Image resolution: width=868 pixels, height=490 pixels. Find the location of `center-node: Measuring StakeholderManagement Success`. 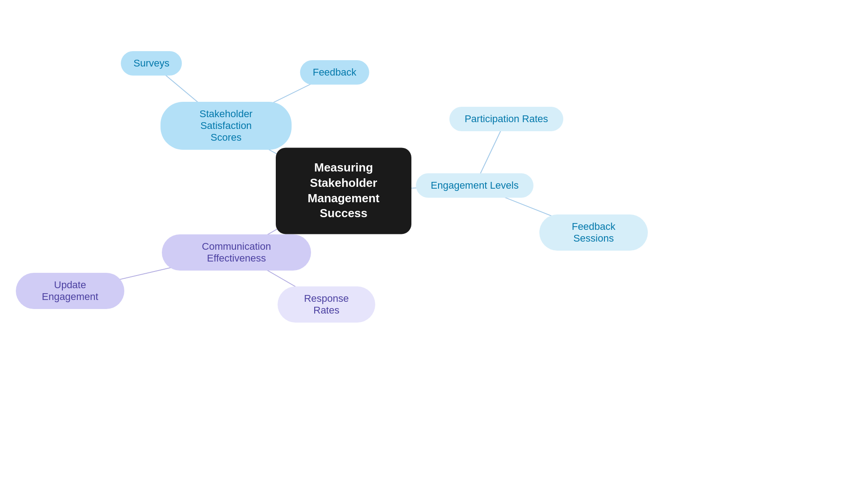

center-node: Measuring StakeholderManagement Success is located at coordinates (344, 191).